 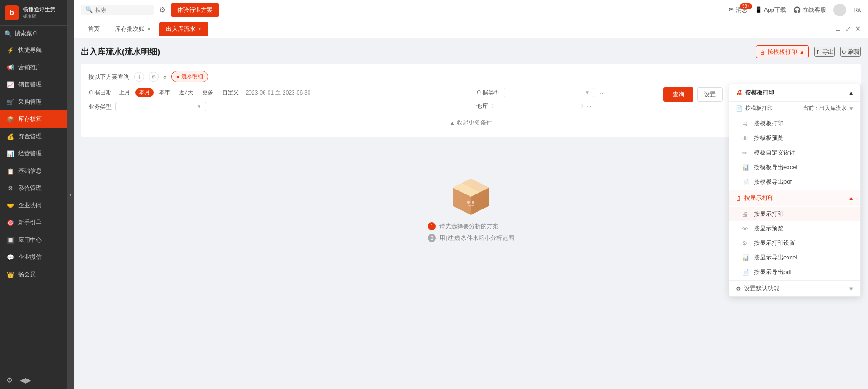 What do you see at coordinates (165, 77) in the screenshot?
I see `filter-collapse-button: «` at bounding box center [165, 77].